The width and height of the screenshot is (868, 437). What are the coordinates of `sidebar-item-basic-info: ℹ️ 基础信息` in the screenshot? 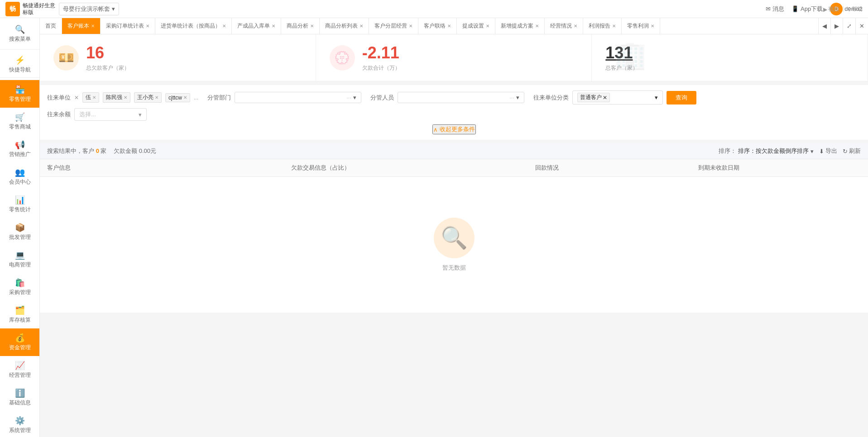 It's located at (20, 397).